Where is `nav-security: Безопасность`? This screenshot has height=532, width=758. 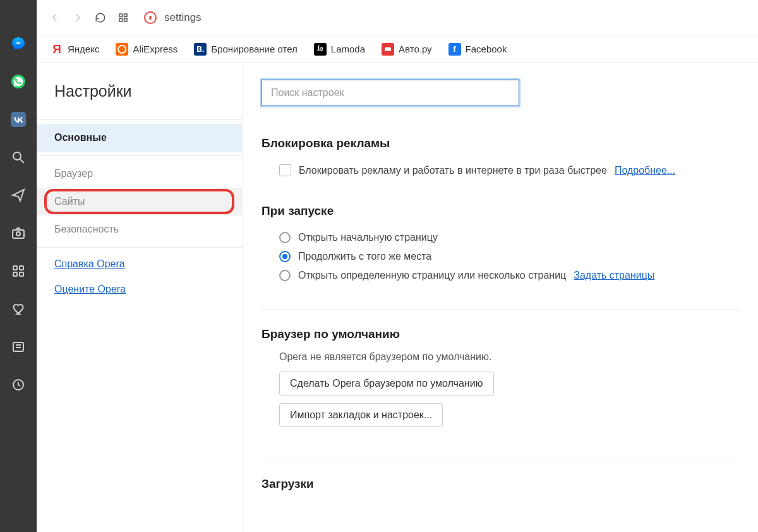 nav-security: Безопасность is located at coordinates (139, 229).